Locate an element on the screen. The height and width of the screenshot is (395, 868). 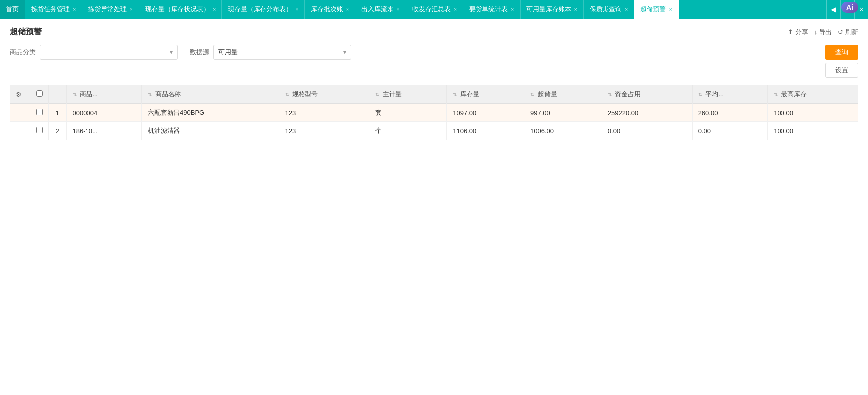
row2-check is located at coordinates (40, 130).